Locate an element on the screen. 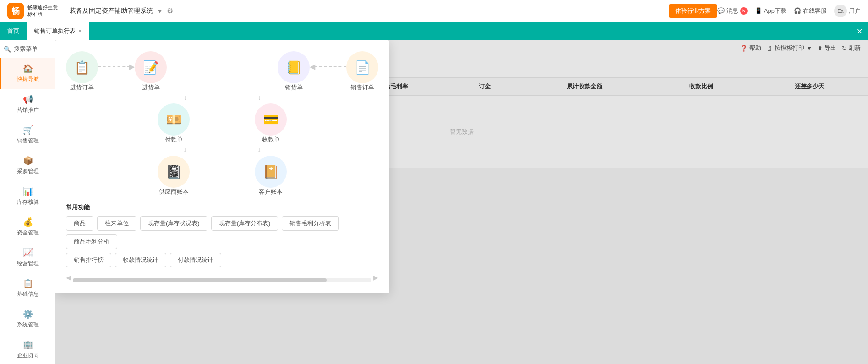  sidebar-item-system: ⚙️ 系统管理 is located at coordinates (27, 319).